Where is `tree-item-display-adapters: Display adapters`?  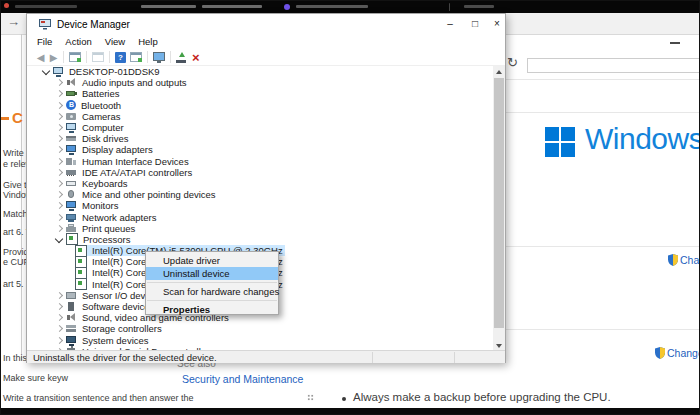
tree-item-display-adapters: Display adapters is located at coordinates (261, 150).